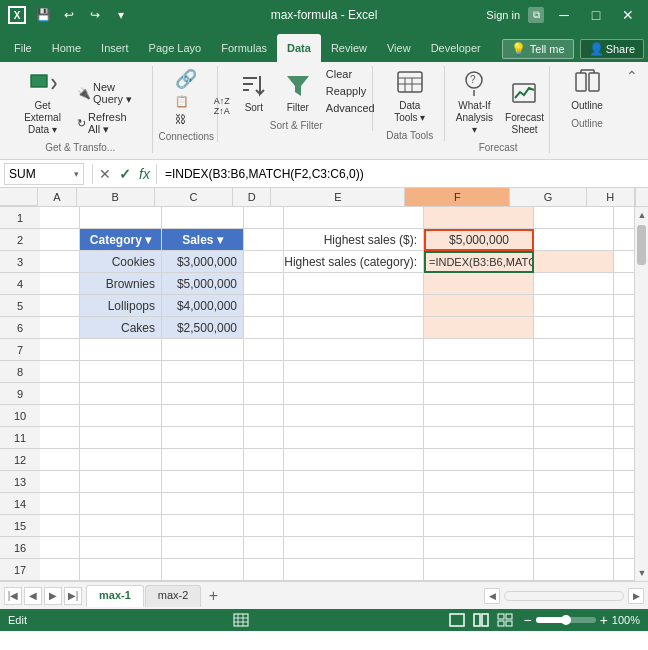  Describe the element at coordinates (20, 284) in the screenshot. I see `row-header-4: 4` at that location.